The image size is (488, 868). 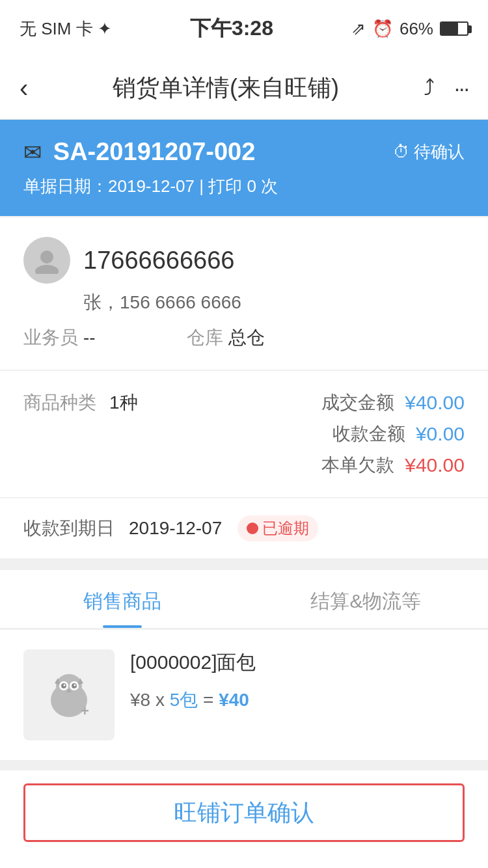 I want to click on nav-right: ⤴ ···, so click(x=446, y=88).